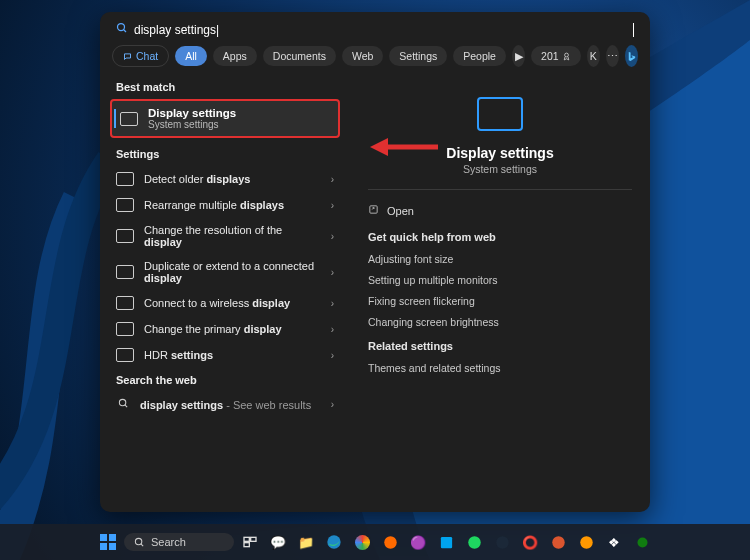 The height and width of the screenshot is (560, 750). I want to click on filter-settings: Settings, so click(418, 56).